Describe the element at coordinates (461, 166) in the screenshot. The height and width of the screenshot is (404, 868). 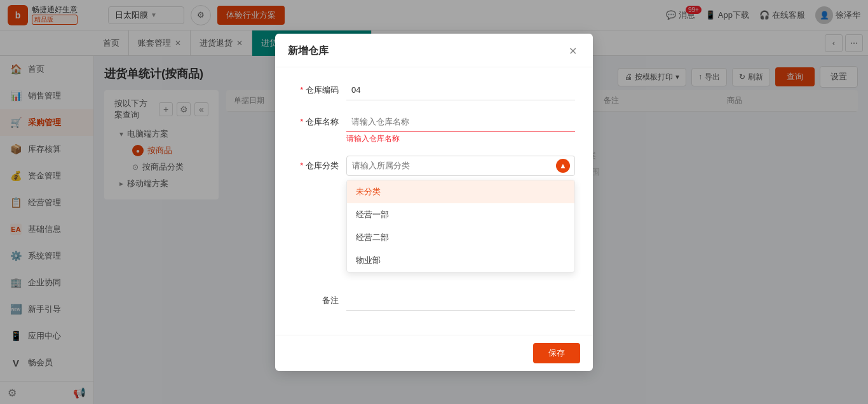
I see `warehouse-category-wrap: ▲ 未分类 经营一部 经营二部 物业部` at that location.